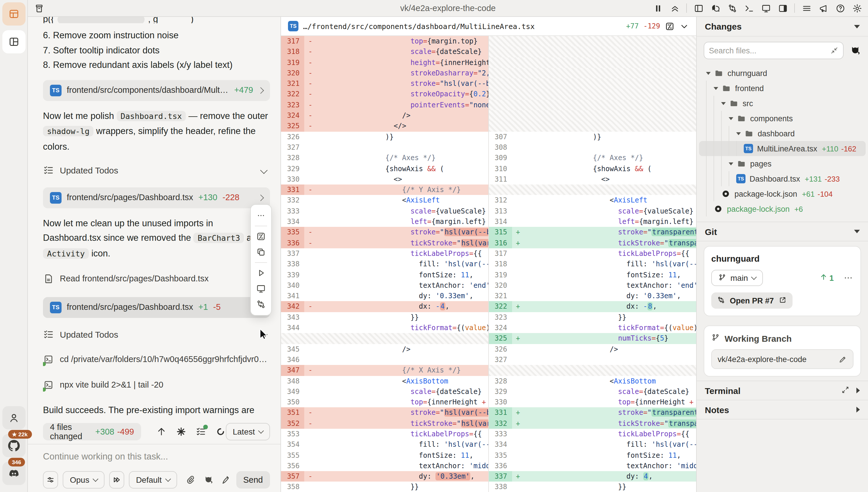 The width and height of the screenshot is (868, 492). I want to click on notes-section-header: Notes, so click(782, 410).